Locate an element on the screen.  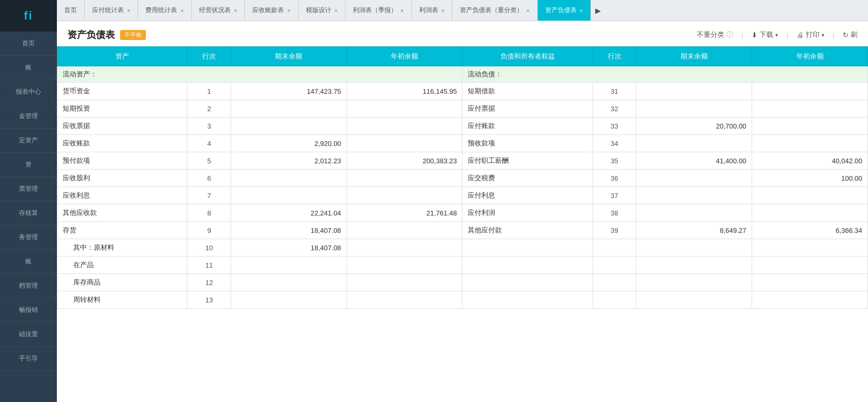
sidebar-item-ledger: 账 is located at coordinates (28, 262).